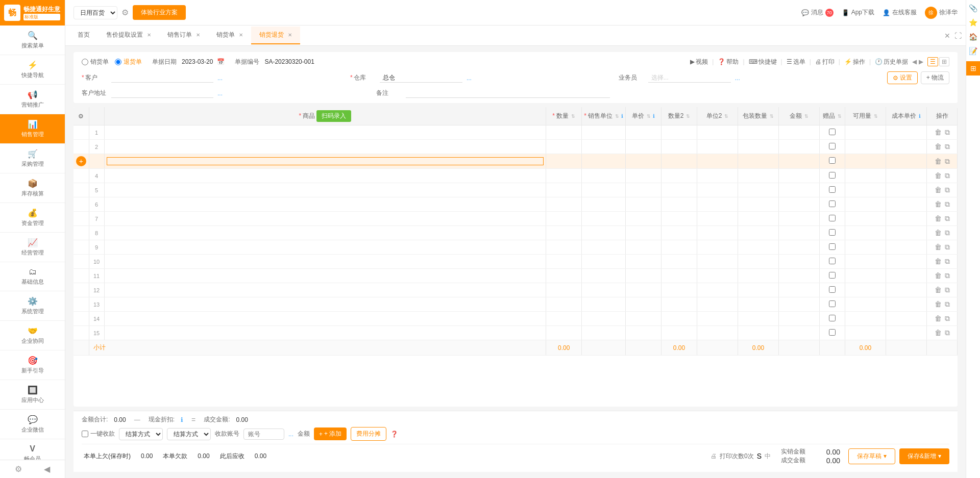  What do you see at coordinates (33, 40) in the screenshot?
I see `sidebar-item-search: 🔍 搜索菜单` at bounding box center [33, 40].